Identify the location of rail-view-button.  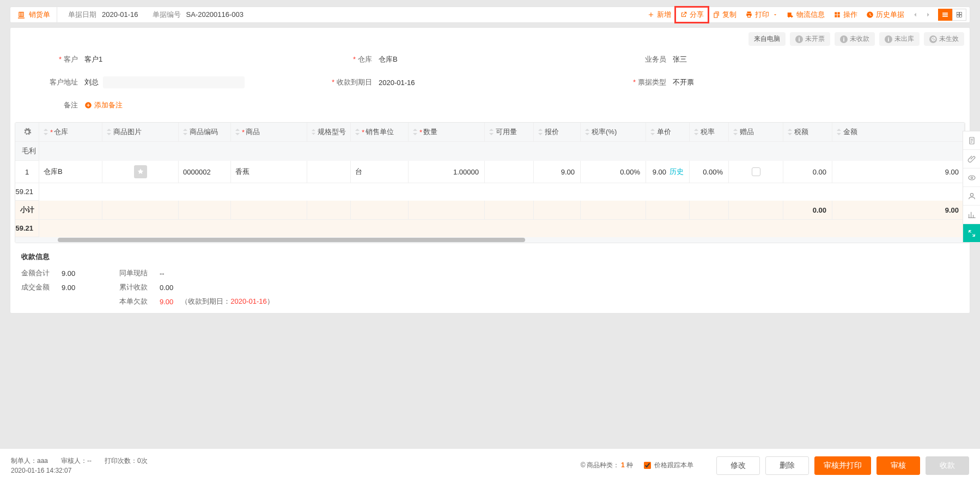
(972, 178).